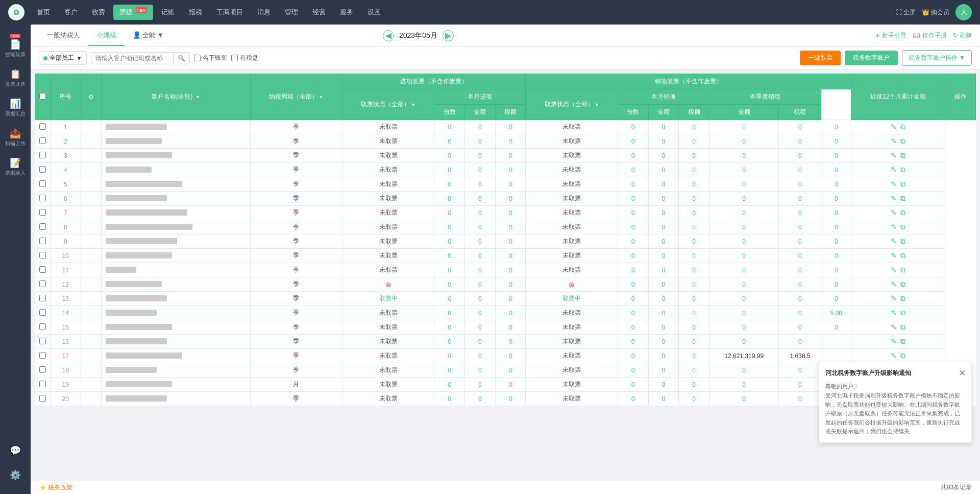 This screenshot has height=494, width=980. I want to click on sidebar-item-ticket-entry: 📝 票据录入, so click(15, 167).